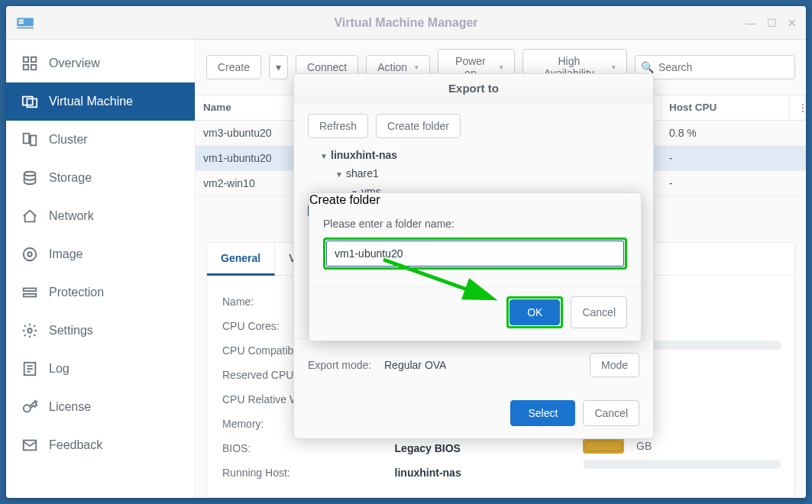 The width and height of the screenshot is (812, 504). I want to click on sidebar-item-license: License, so click(101, 407).